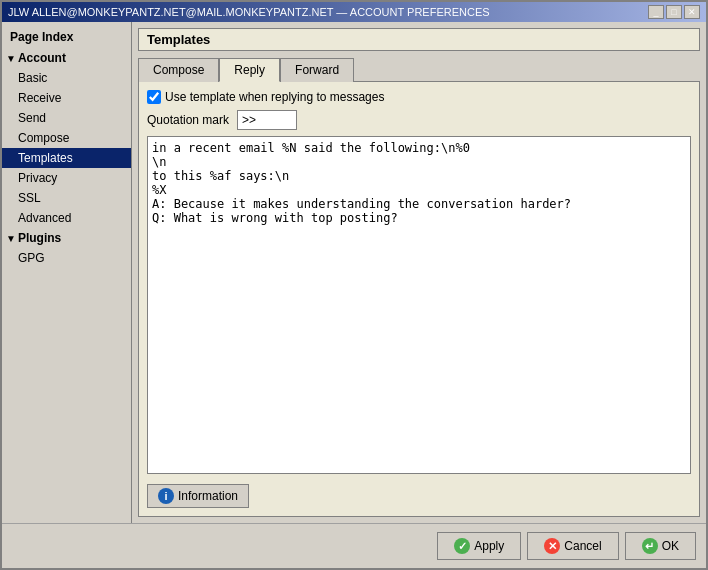 The image size is (708, 570). I want to click on ok-label: OK, so click(670, 546).